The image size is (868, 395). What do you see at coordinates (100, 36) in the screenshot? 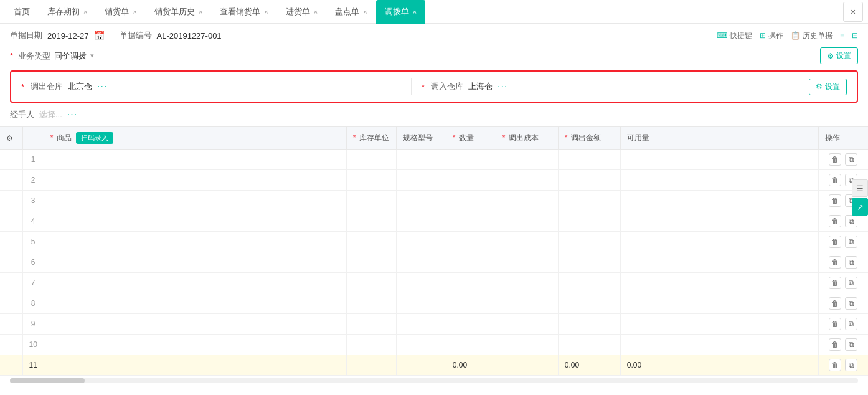
I see `calendar-icon: 📅` at bounding box center [100, 36].